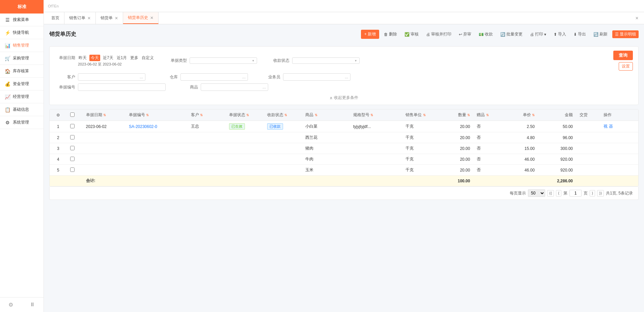  What do you see at coordinates (232, 87) in the screenshot?
I see `goods-input-field` at bounding box center [232, 87].